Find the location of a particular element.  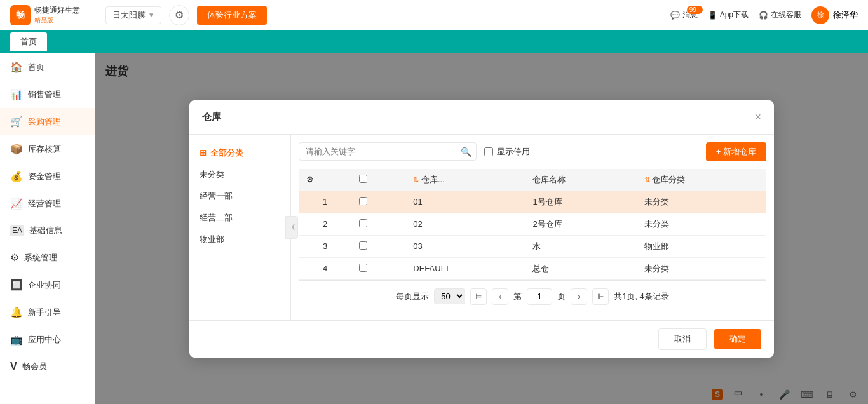

pagination: 每页显示 50 ⊨ ‹ 第 页 › ⊩ 共1页, 4条记录 is located at coordinates (532, 296).